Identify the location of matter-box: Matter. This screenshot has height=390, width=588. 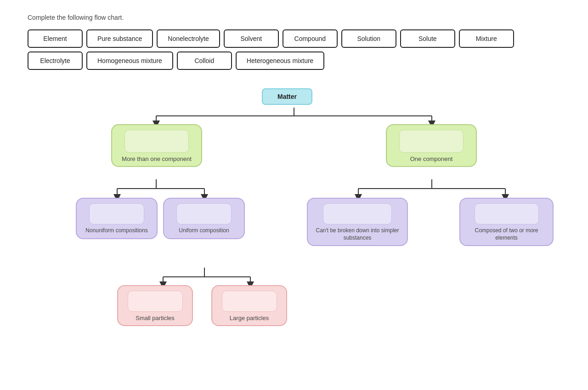
(287, 97).